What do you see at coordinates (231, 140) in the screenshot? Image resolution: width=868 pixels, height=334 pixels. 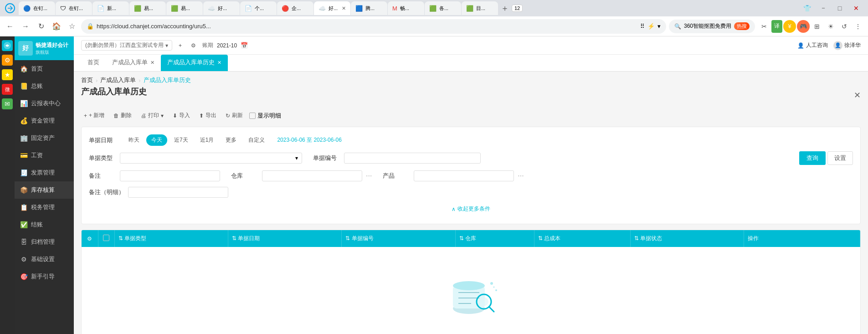 I see `date-btn-more: 更多` at bounding box center [231, 140].